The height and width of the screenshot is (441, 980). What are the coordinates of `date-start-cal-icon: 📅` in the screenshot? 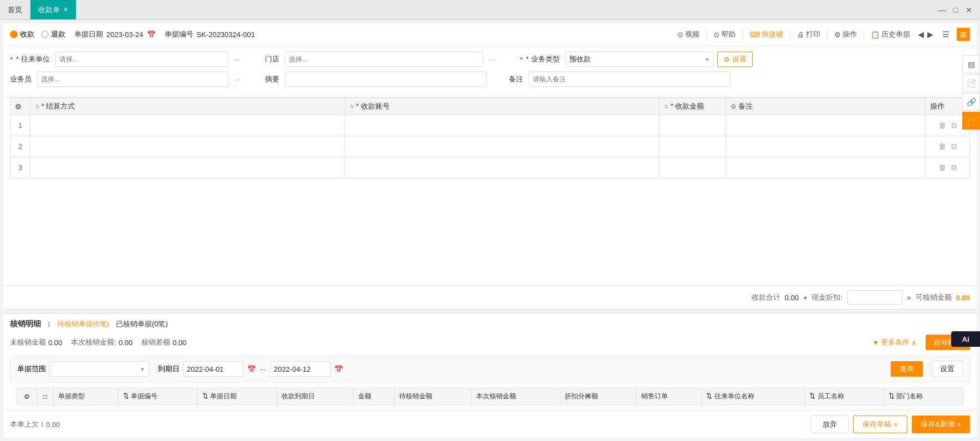 It's located at (252, 369).